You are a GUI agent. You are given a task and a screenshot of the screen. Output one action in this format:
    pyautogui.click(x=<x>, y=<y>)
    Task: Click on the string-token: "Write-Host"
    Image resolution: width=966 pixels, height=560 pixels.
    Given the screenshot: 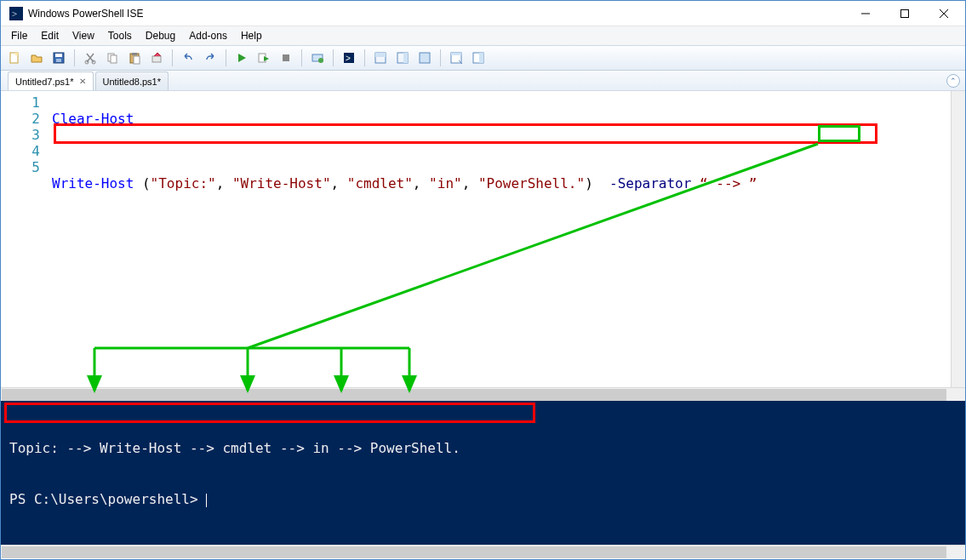 What is the action you would take?
    pyautogui.click(x=282, y=184)
    